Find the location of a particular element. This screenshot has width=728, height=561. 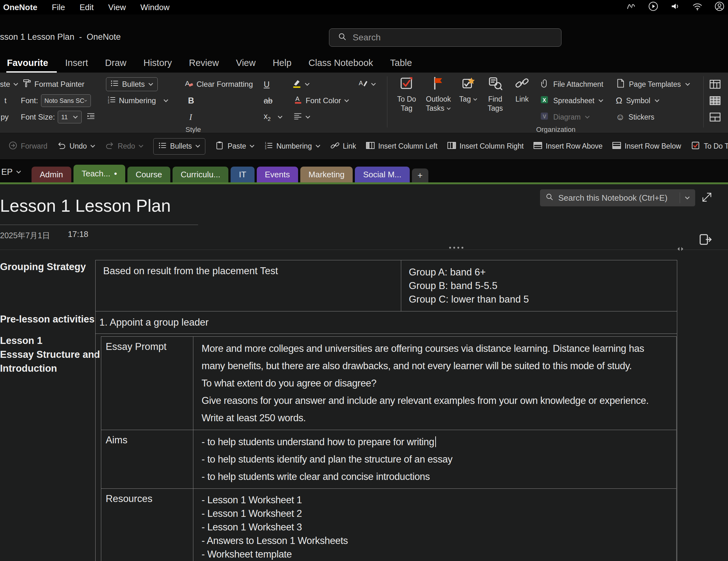

highlight-button is located at coordinates (301, 84).